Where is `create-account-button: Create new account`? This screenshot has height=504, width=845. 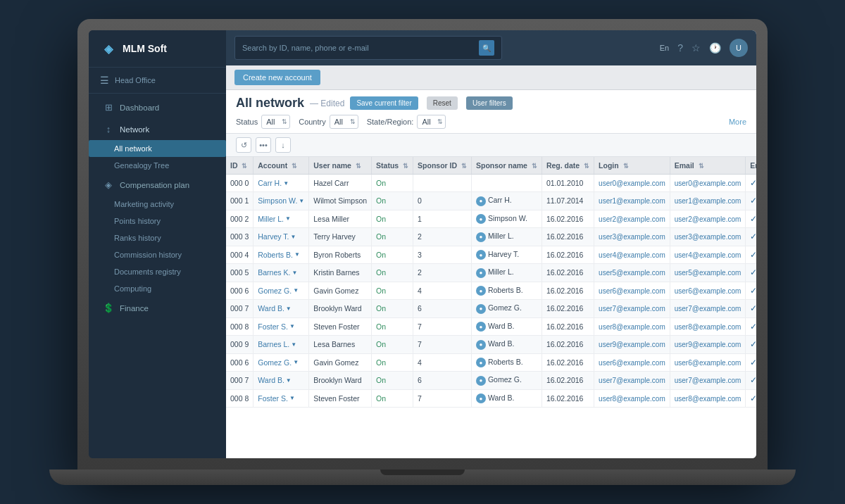 create-account-button: Create new account is located at coordinates (277, 77).